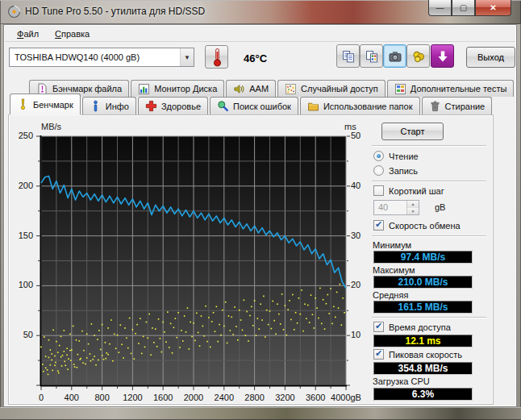  What do you see at coordinates (419, 327) in the screenshot?
I see `access-time-label: Время доступа` at bounding box center [419, 327].